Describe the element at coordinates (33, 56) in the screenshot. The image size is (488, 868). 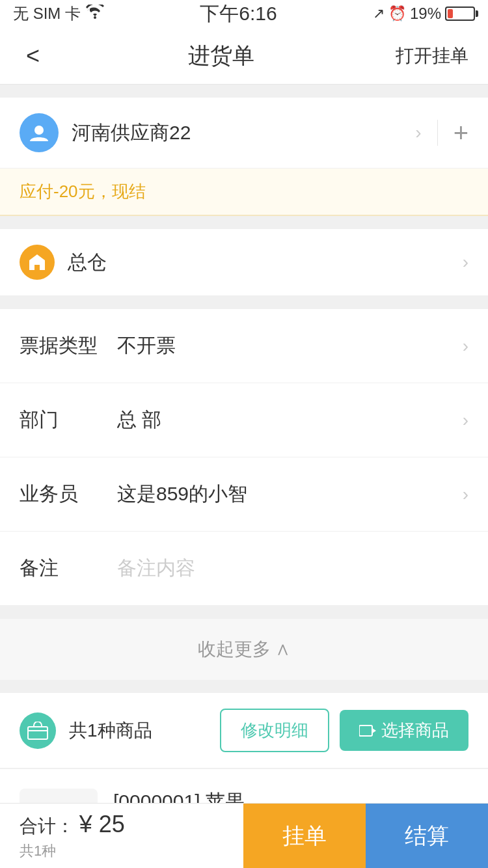
I see `back-button: <` at that location.